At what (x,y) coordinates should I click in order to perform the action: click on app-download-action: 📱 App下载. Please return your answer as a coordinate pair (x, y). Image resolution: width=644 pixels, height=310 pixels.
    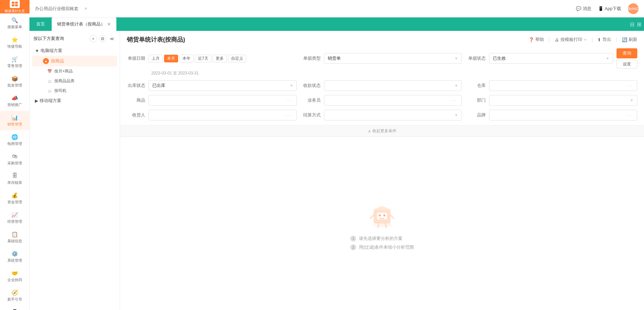
    Looking at the image, I should click on (610, 9).